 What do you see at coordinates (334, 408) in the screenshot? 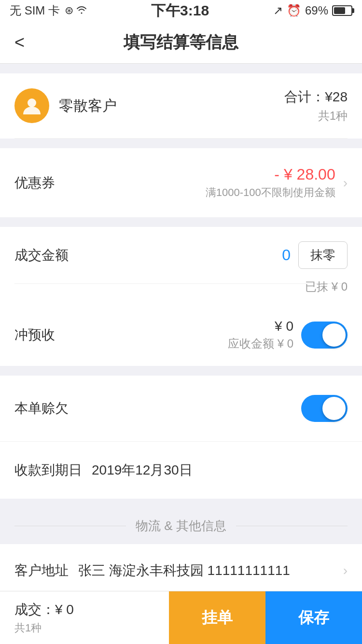
I see `debt-toggle-knob` at bounding box center [334, 408].